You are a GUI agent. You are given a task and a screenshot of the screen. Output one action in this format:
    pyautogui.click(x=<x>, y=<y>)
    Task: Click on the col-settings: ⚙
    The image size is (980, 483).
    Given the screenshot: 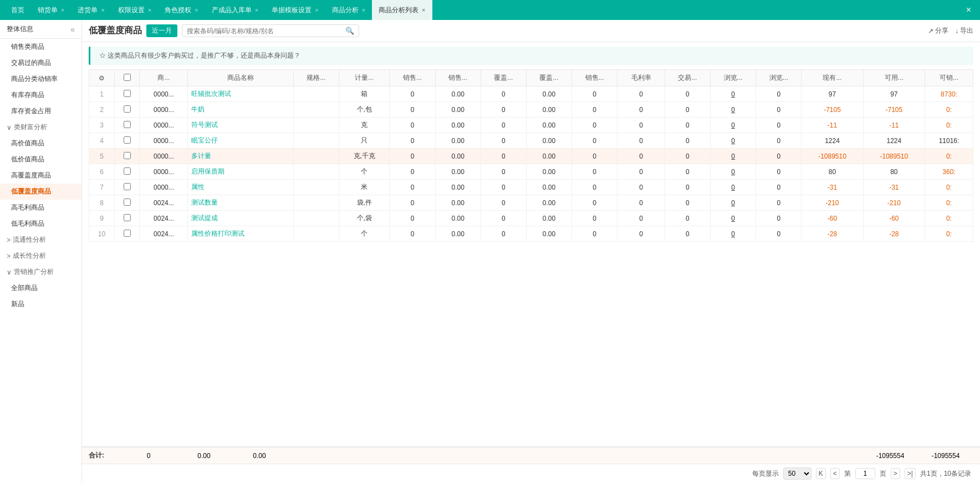 What is the action you would take?
    pyautogui.click(x=102, y=78)
    